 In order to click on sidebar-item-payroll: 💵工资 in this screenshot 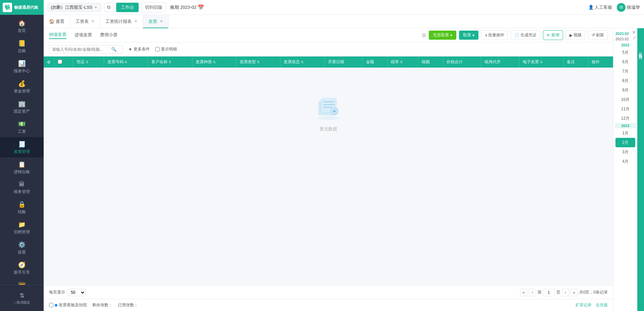, I will do `click(22, 127)`.